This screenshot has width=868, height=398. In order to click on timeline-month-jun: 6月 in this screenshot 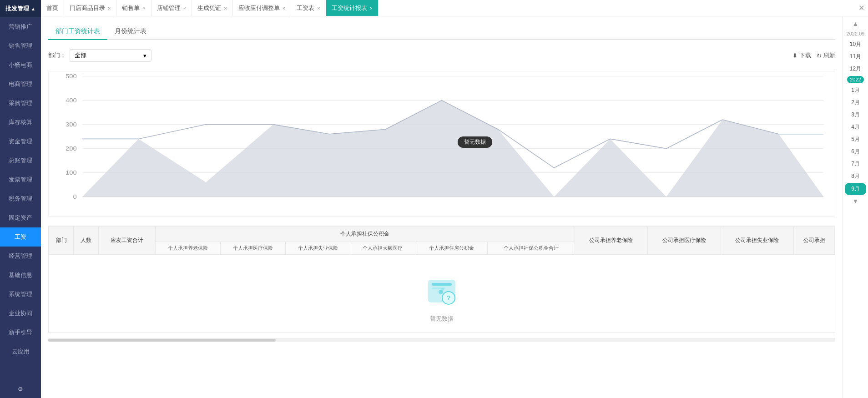, I will do `click(855, 152)`.